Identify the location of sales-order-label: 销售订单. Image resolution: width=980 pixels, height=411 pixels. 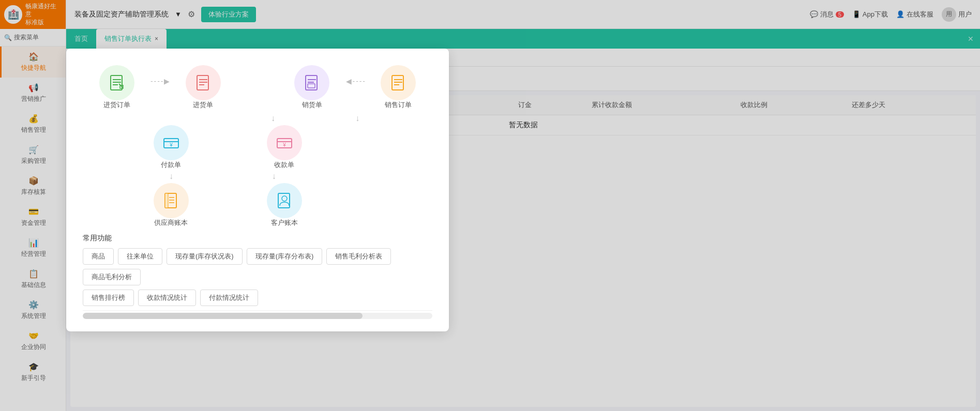
(398, 105).